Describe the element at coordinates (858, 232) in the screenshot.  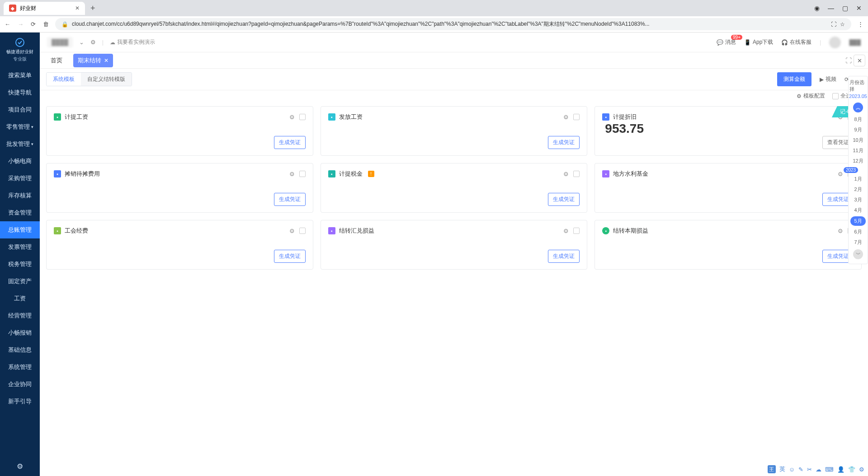
I see `month-item: 6月` at that location.